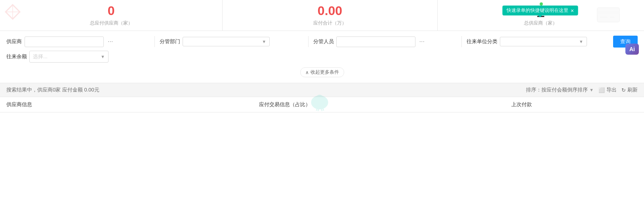 This screenshot has width=644, height=204. I want to click on refresh-btn: ↻ 刷新, so click(630, 90).